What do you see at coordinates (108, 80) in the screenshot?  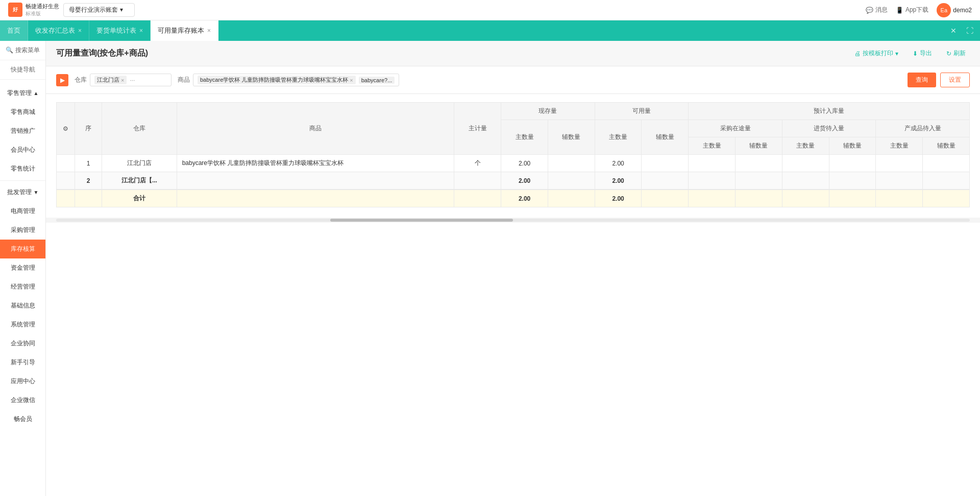 I see `warehouse-tag-value: 江北门店` at bounding box center [108, 80].